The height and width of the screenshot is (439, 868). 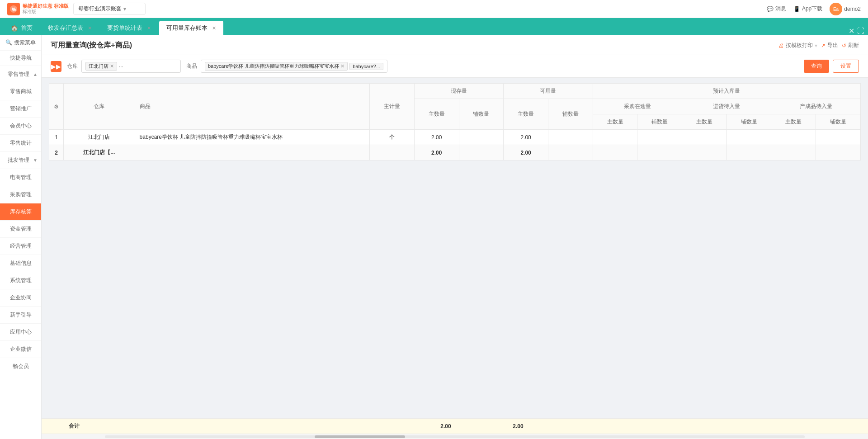 I want to click on row-2-incoming-aux, so click(x=749, y=153).